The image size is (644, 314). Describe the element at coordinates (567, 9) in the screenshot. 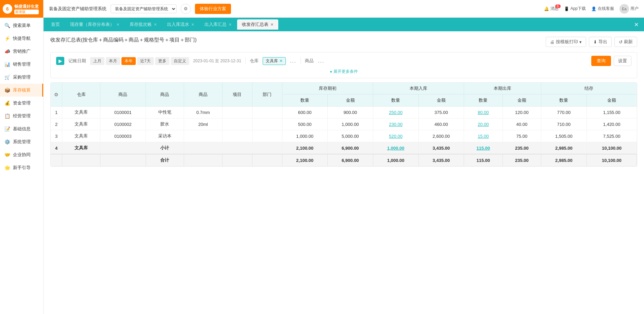

I see `phone-icon: 📱` at that location.